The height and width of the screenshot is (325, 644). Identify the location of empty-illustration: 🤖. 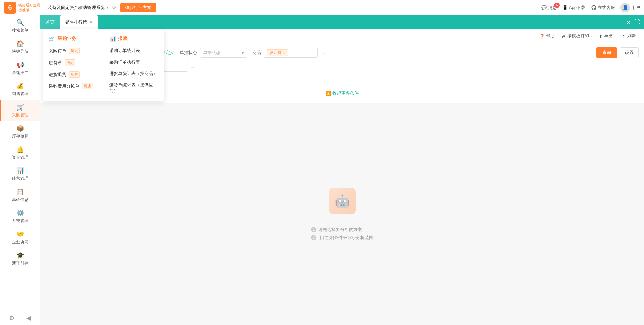
(342, 204).